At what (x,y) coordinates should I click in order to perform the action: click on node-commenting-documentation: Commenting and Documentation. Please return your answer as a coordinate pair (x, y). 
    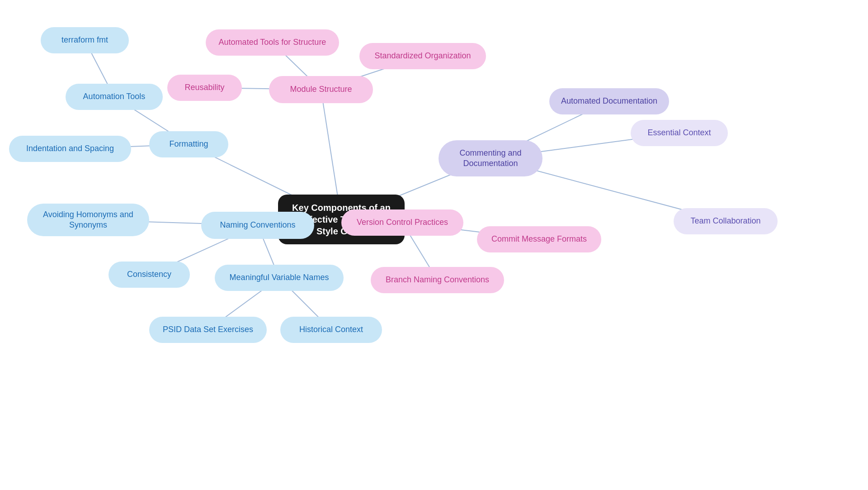
    Looking at the image, I should click on (491, 158).